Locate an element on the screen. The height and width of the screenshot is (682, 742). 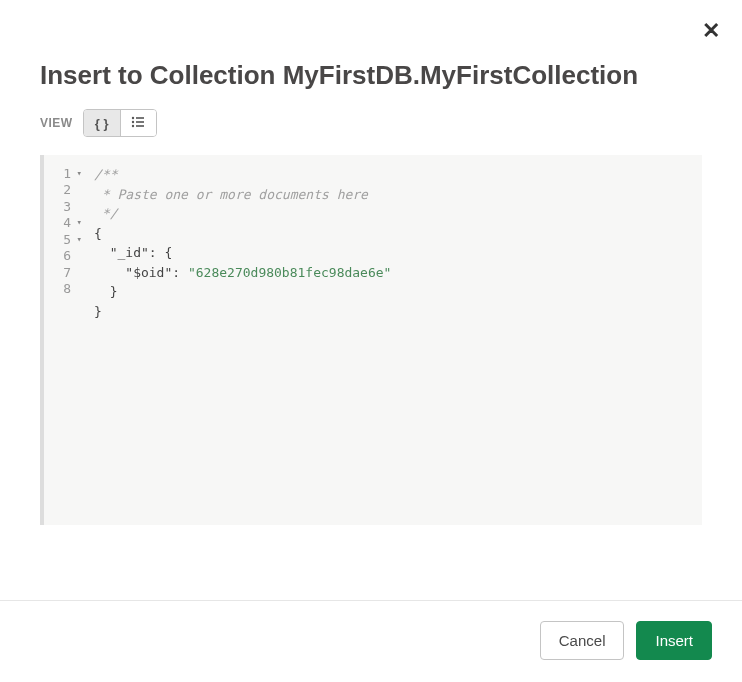
json-view-toggle: { } is located at coordinates (102, 123).